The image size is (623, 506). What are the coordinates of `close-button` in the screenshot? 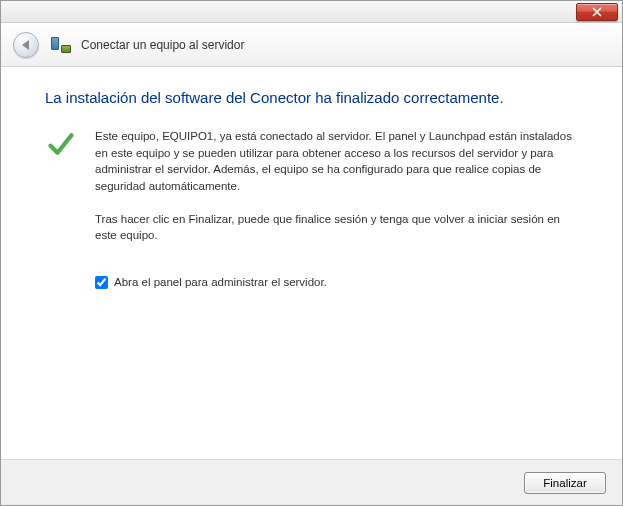 It's located at (597, 12).